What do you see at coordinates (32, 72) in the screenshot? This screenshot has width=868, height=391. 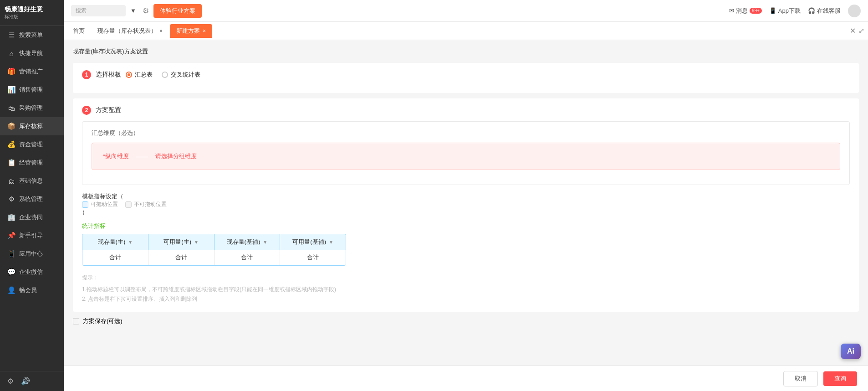 I see `sidebar-item-marketing: 🎁 营销推广` at bounding box center [32, 72].